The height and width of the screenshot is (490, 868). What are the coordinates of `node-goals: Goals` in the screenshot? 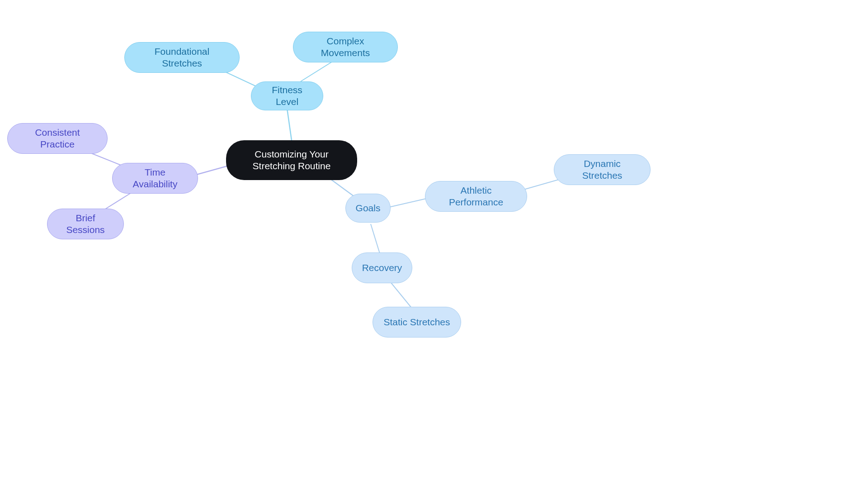 It's located at (368, 208).